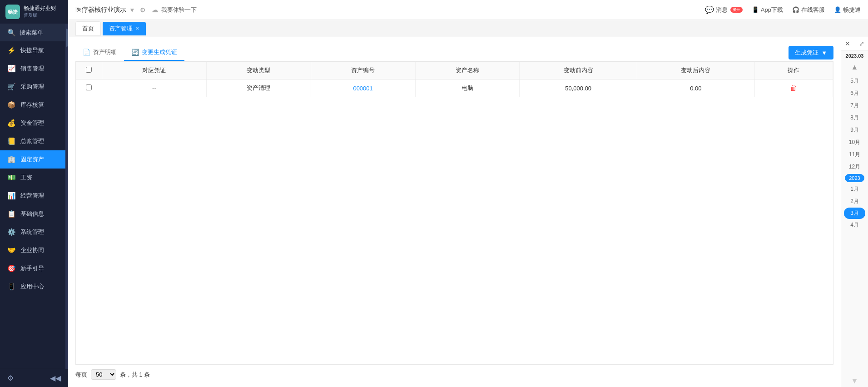 The height and width of the screenshot is (387, 868). I want to click on messages-button: 💬 消息 99+, so click(724, 10).